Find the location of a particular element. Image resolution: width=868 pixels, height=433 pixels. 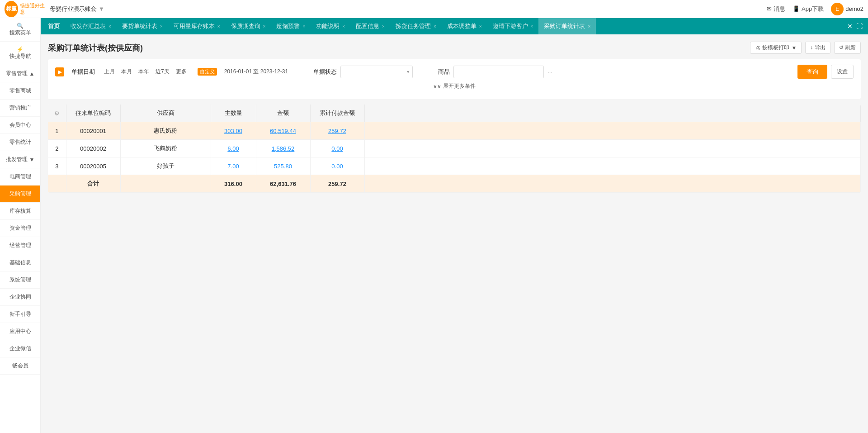

sidebar-item-retail: 零售管理 ▲ is located at coordinates (20, 74).